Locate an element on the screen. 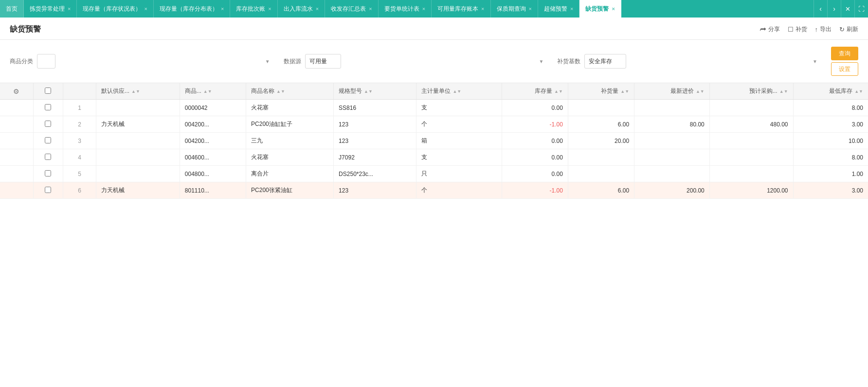 Image resolution: width=868 pixels, height=387 pixels. tab-close-4: × is located at coordinates (270, 9).